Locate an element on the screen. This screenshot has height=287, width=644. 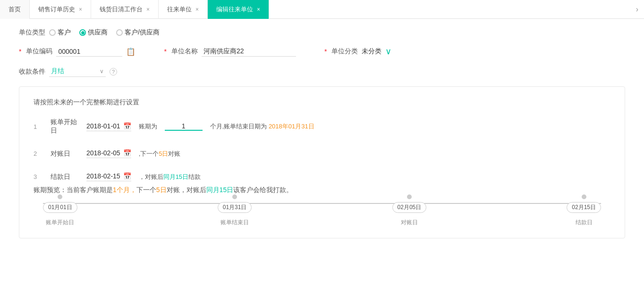
setting-row-1: 1 账单开始日 2018-01-01 📅 账期为 个月,账单结束日期为 2018… is located at coordinates (322, 127).